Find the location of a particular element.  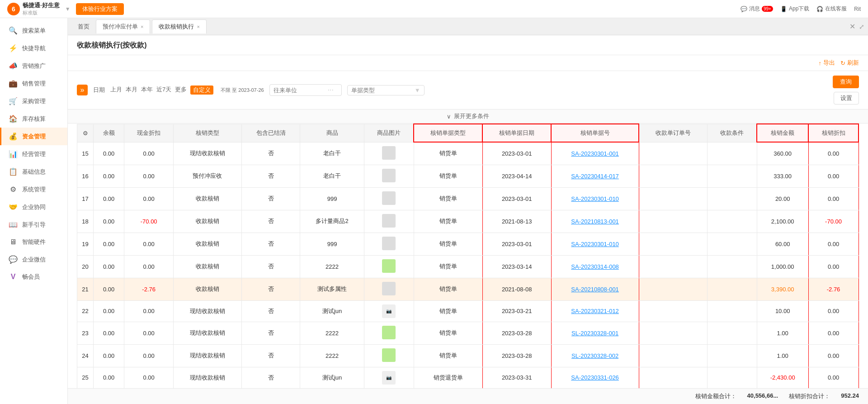

date-link-this-month: 本月 is located at coordinates (132, 90).